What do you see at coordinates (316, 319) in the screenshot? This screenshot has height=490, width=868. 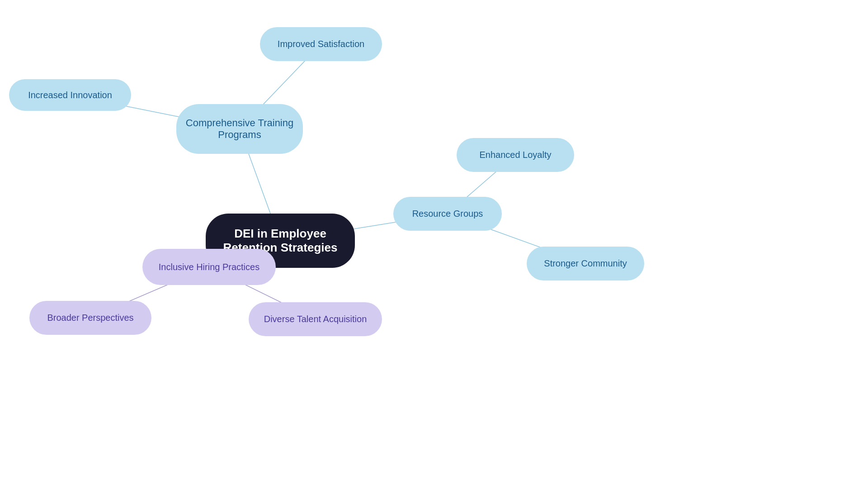 I see `diverse-talent-node: Diverse Talent Acquisition` at bounding box center [316, 319].